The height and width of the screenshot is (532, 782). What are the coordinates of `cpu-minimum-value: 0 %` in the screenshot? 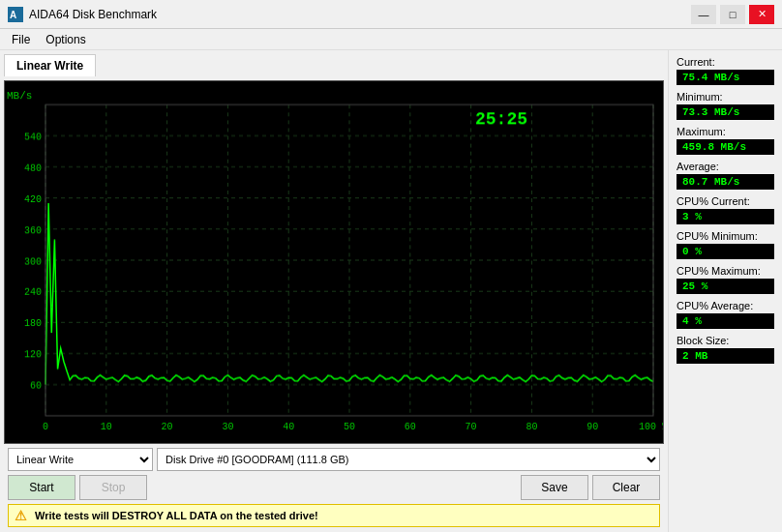 It's located at (726, 251).